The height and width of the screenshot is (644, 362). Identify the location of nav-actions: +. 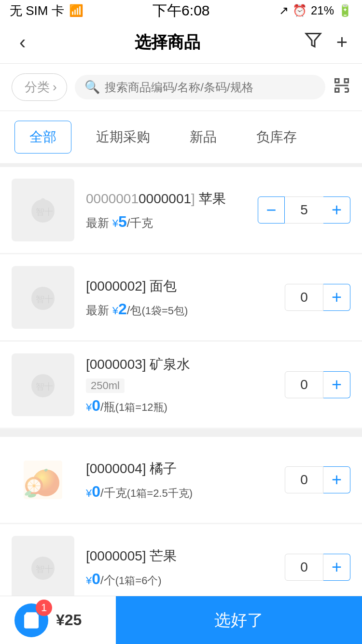
(326, 42).